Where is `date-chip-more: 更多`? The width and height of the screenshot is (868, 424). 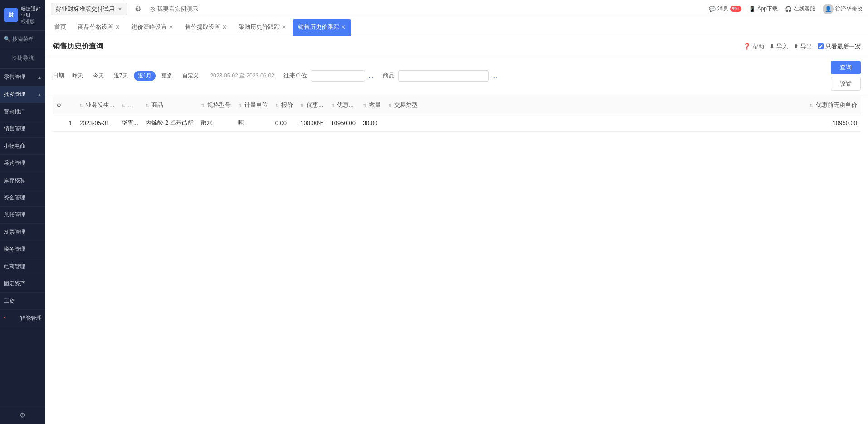
date-chip-more: 更多 is located at coordinates (167, 76).